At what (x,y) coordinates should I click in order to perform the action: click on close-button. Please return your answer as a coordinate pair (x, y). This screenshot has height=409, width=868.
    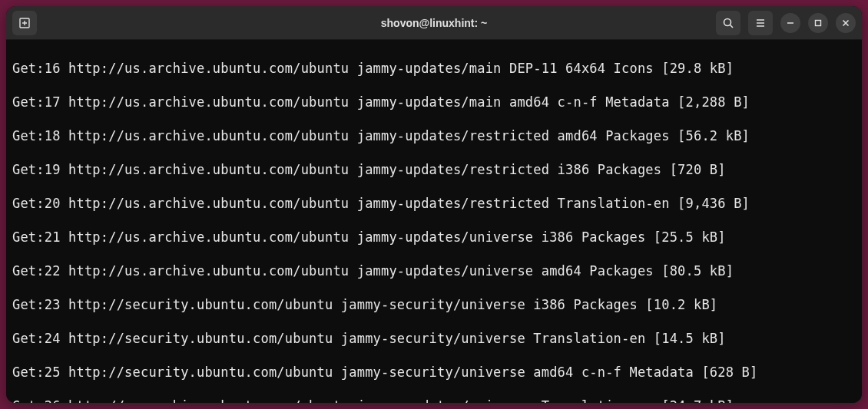
    Looking at the image, I should click on (846, 23).